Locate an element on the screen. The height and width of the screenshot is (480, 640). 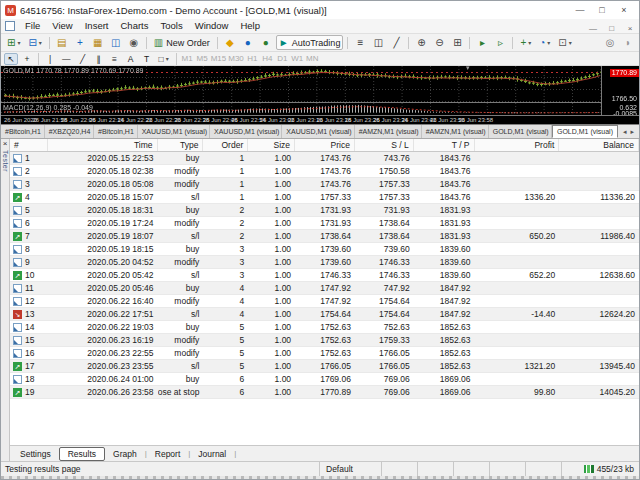
menu-tools: Tools is located at coordinates (171, 26).